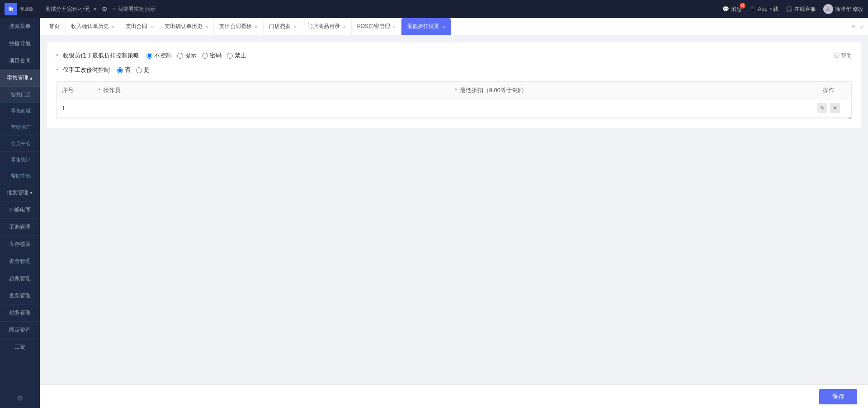 Image resolution: width=868 pixels, height=408 pixels. I want to click on col-required-operator: *, so click(99, 90).